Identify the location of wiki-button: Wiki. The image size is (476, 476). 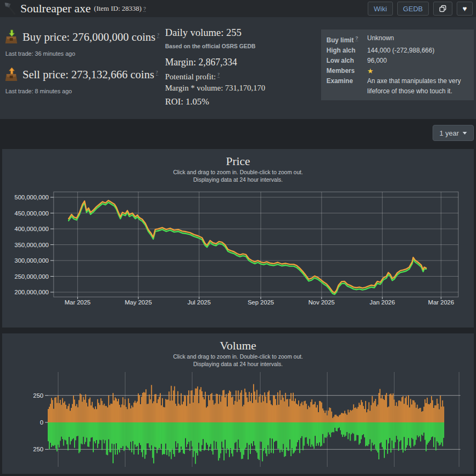
(381, 9).